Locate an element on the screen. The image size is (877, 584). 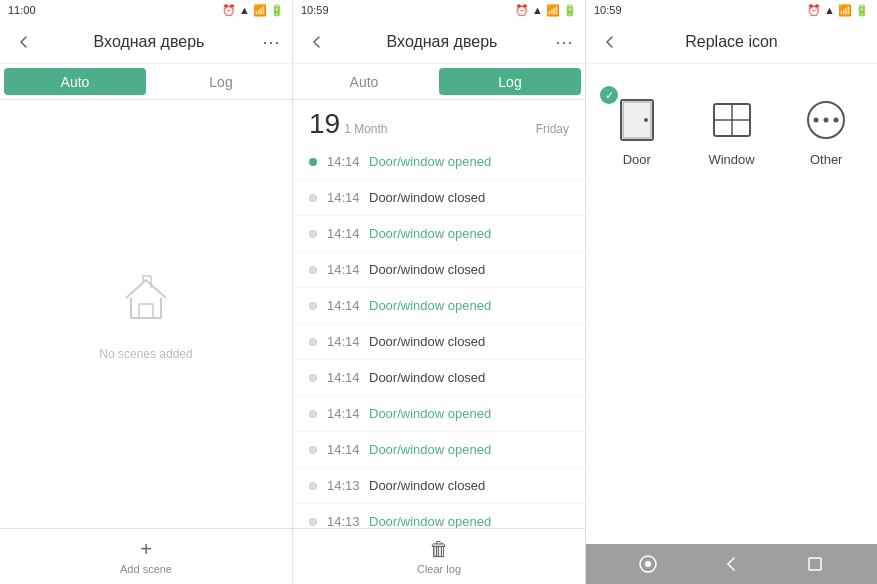
right-back-button is located at coordinates (610, 42).